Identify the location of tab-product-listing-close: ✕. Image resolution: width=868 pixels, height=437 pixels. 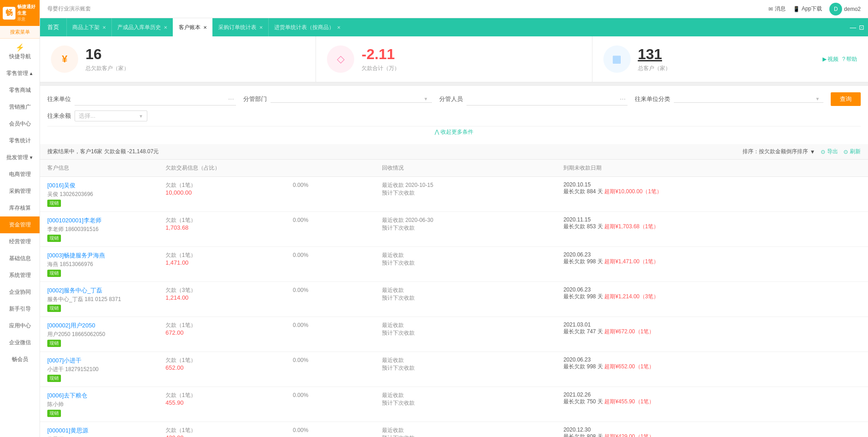
(104, 27).